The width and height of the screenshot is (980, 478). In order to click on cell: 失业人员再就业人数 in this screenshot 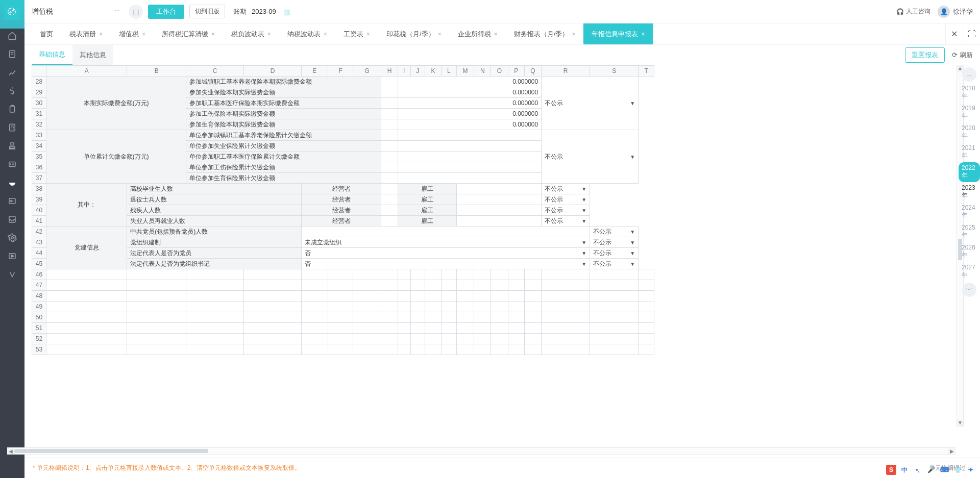, I will do `click(214, 221)`.